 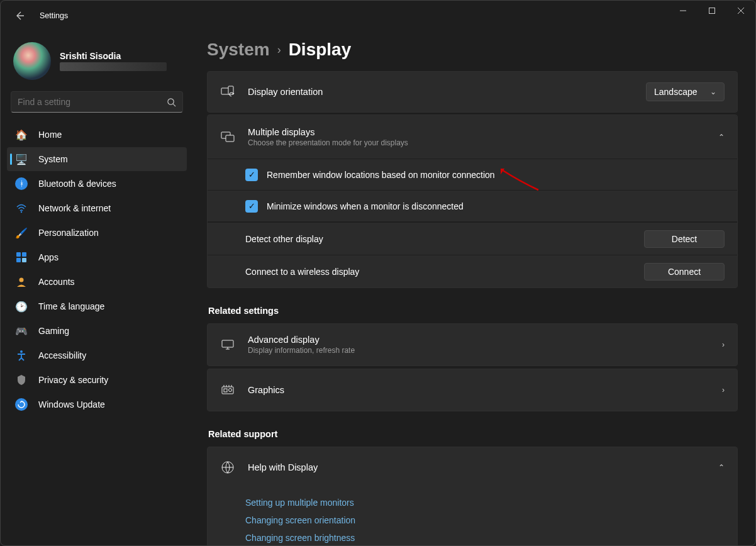 I want to click on sidebar-item-label: Privacy & security, so click(x=73, y=380).